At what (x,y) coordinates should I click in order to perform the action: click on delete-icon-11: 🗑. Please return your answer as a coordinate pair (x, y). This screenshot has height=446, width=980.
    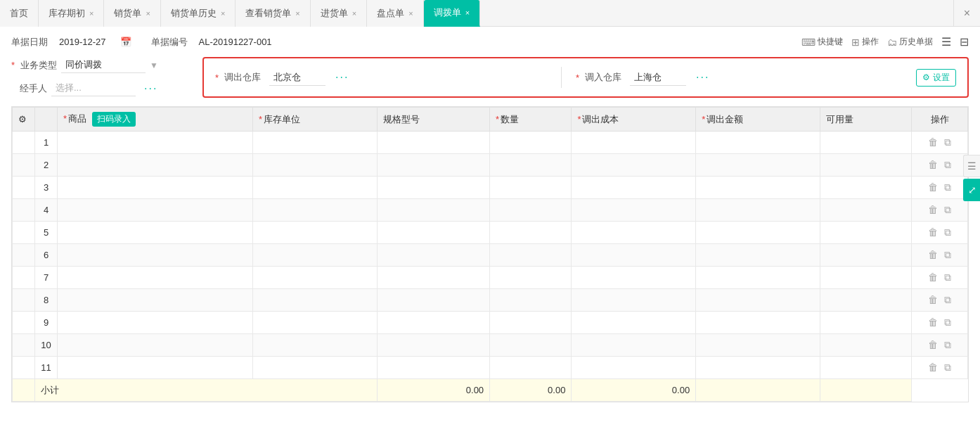
    Looking at the image, I should click on (933, 367).